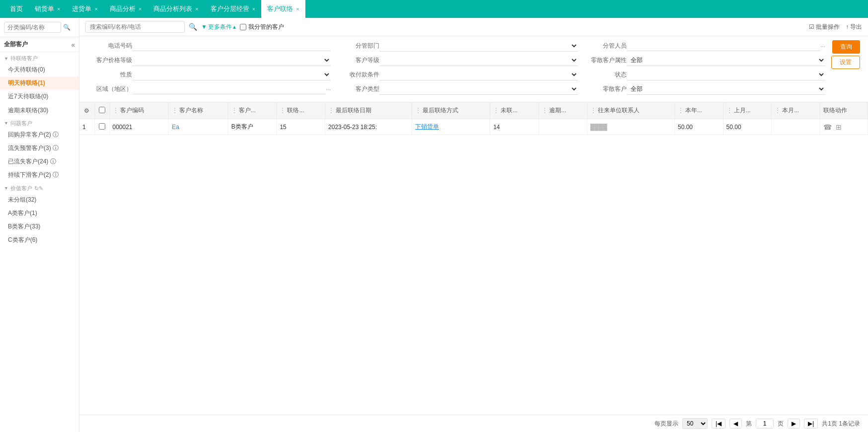 The image size is (868, 432). I want to click on price-level-select, so click(231, 61).